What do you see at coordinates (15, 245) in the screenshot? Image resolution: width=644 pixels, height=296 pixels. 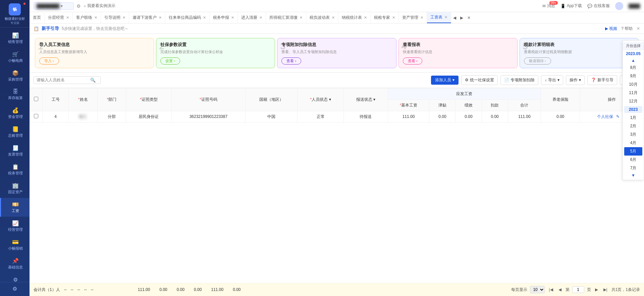 I see `sidebar-item-小畅报销: 💳 小畅报销` at bounding box center [15, 245].